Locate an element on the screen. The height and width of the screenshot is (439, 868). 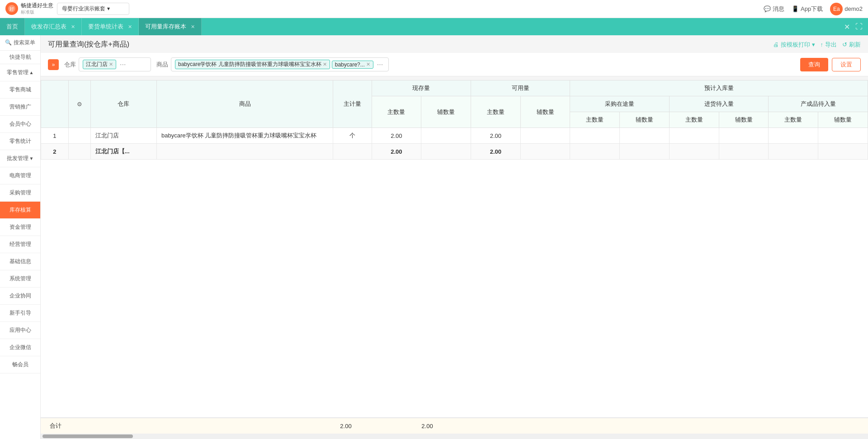
table-row: 2 江北门店【... 2.00 2.00 is located at coordinates (455, 152).